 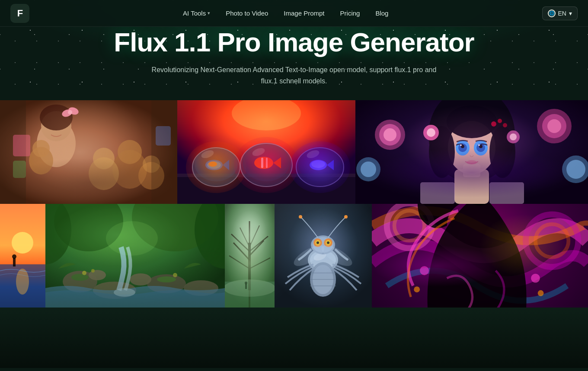 I want to click on nav-image-prompt: Image Prompt, so click(x=304, y=13).